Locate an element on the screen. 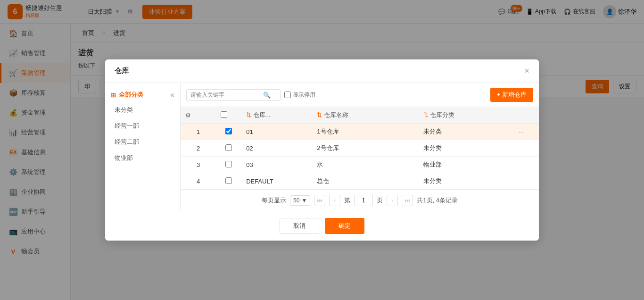 The image size is (644, 300). show-disabled-checkbox is located at coordinates (288, 95).